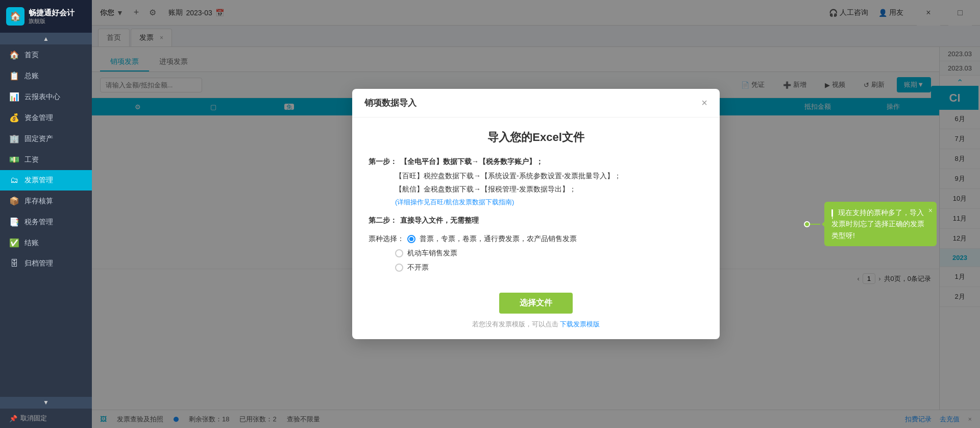 Image resolution: width=980 pixels, height=428 pixels. What do you see at coordinates (492, 239) in the screenshot?
I see `radio-normal: 普票，专票，卷票，通行费发票，农产品销售发票` at bounding box center [492, 239].